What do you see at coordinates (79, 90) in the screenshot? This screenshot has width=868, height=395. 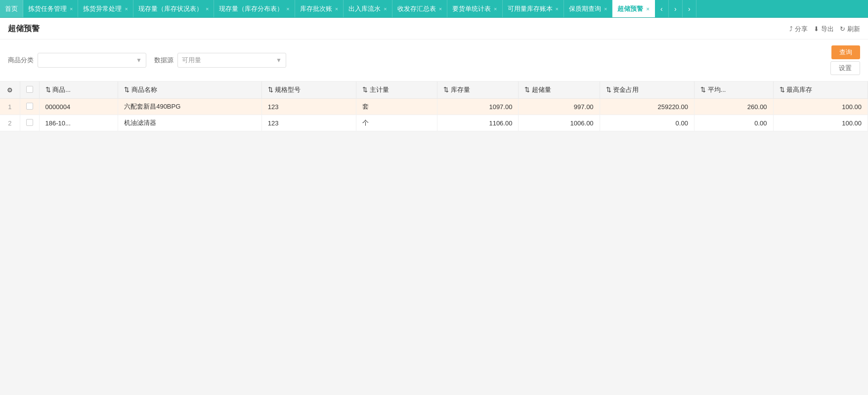 I see `th-product-code: ⇅ 商品...` at bounding box center [79, 90].